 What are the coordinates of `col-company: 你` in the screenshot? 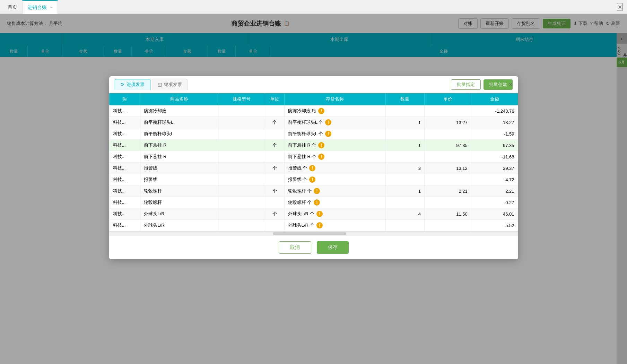 It's located at (125, 99).